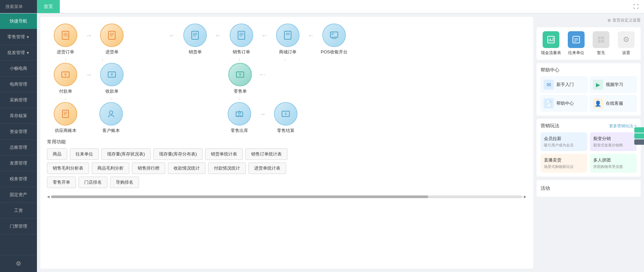  I want to click on quick-icon-cashflow: 现金流量表, so click(551, 44).